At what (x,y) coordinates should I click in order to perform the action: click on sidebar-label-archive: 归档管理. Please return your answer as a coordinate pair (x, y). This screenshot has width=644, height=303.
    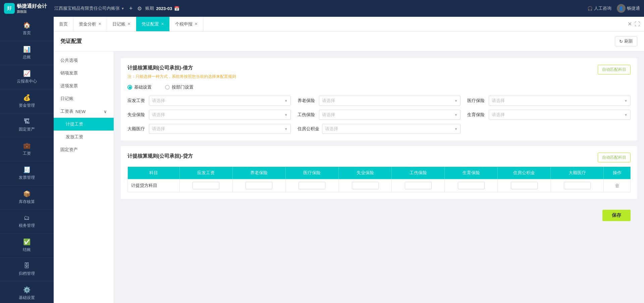
    Looking at the image, I should click on (27, 274).